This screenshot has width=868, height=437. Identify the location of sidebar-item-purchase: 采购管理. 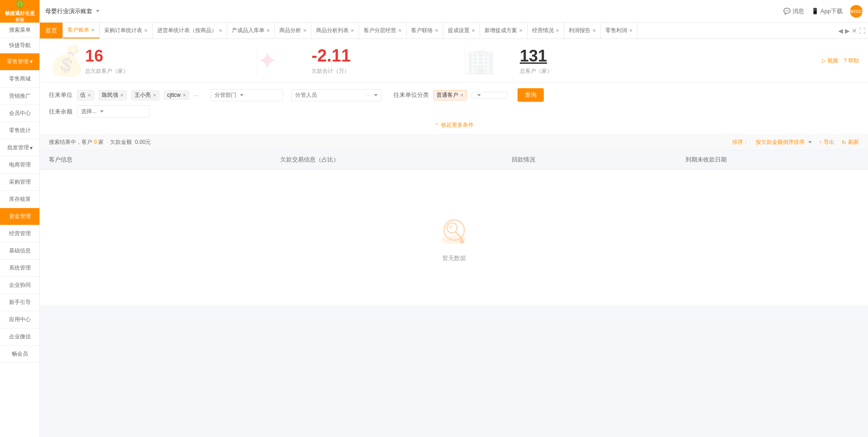
(20, 182).